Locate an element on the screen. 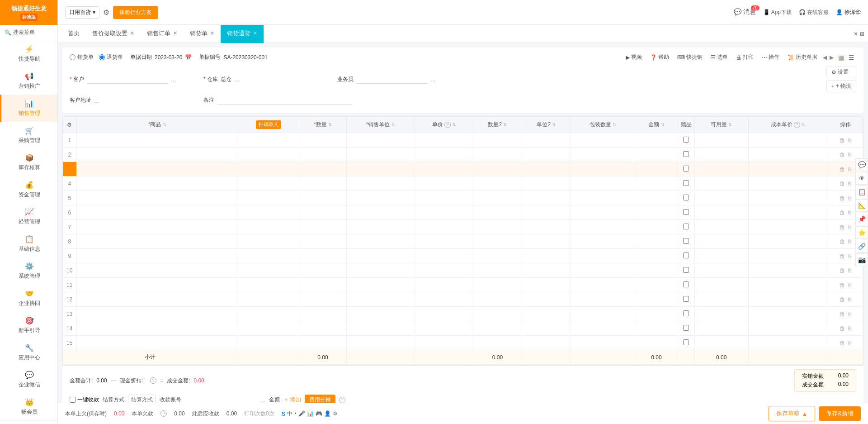  sidebar-item-guide: 🎯 新手引导 is located at coordinates (29, 325).